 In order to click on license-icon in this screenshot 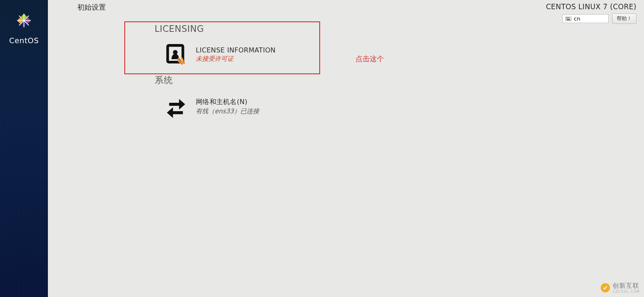, I will do `click(176, 55)`.